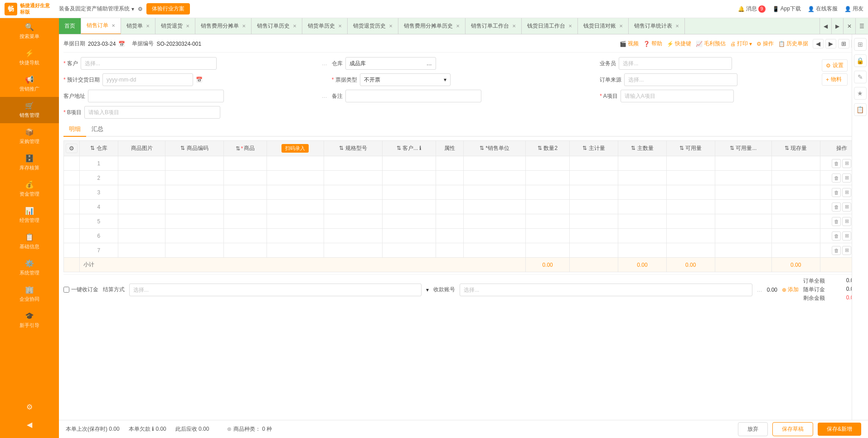 The width and height of the screenshot is (868, 438). I want to click on tab-sales-order: 销售订单✕, so click(101, 26).